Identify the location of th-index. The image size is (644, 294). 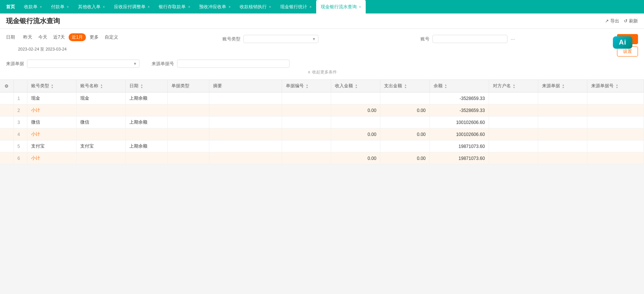
(20, 86).